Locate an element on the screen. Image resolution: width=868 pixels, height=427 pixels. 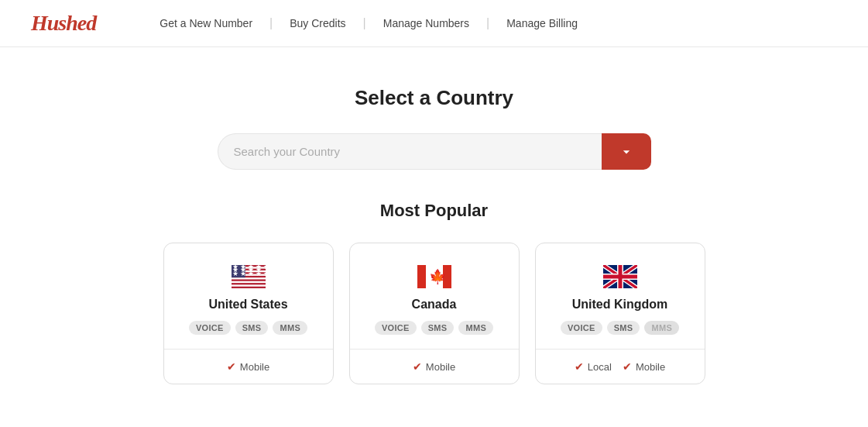
card-top-ca: 🍁 Canada VOICE SMS MMS is located at coordinates (434, 296).